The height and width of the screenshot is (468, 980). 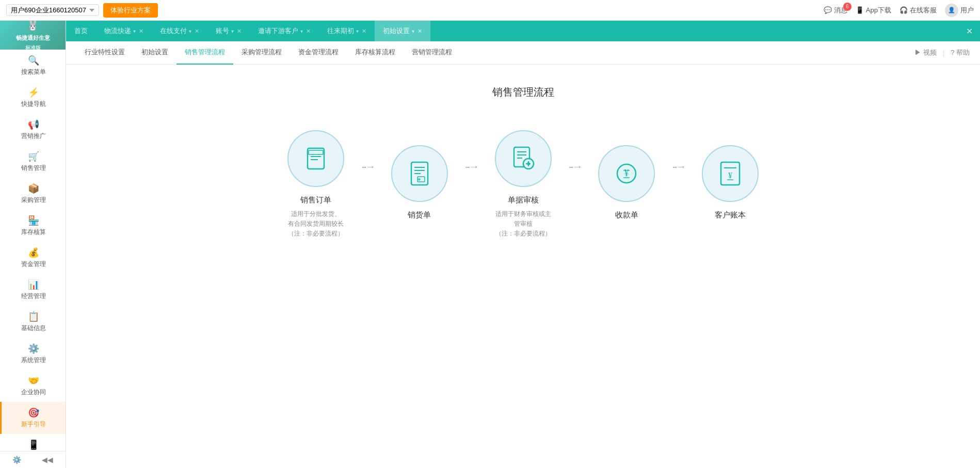 I want to click on sub-tab-初始设置: 初始设置, so click(x=155, y=53).